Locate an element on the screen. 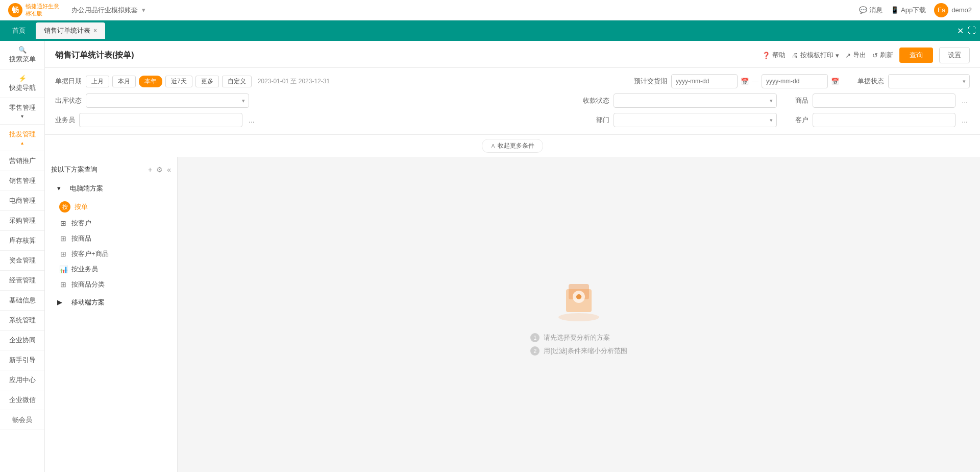 The image size is (980, 472). by-order-icon: 按 is located at coordinates (65, 207).